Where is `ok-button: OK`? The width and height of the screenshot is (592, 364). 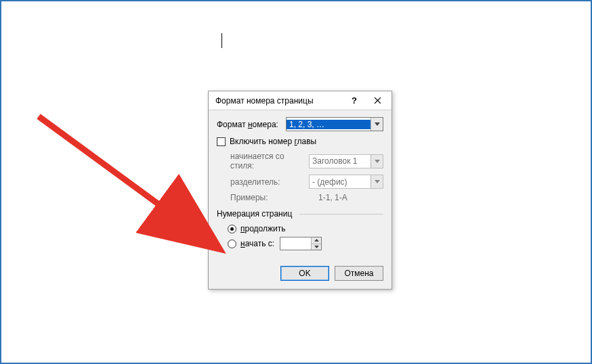 ok-button: OK is located at coordinates (305, 273).